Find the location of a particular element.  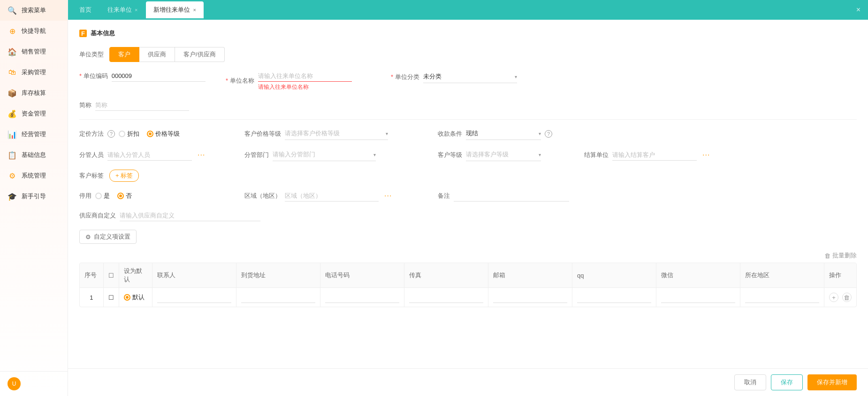

department-select: 请输入分管部门 ▾ is located at coordinates (324, 155).